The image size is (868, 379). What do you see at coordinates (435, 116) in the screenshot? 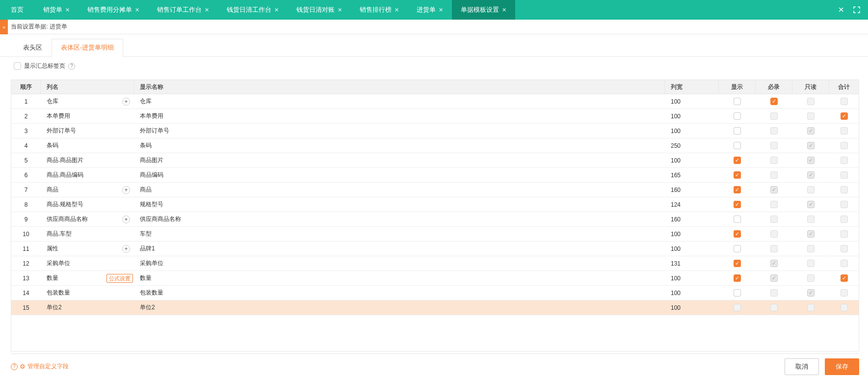
I see `table-row: 2本单费用本单费用100` at bounding box center [435, 116].